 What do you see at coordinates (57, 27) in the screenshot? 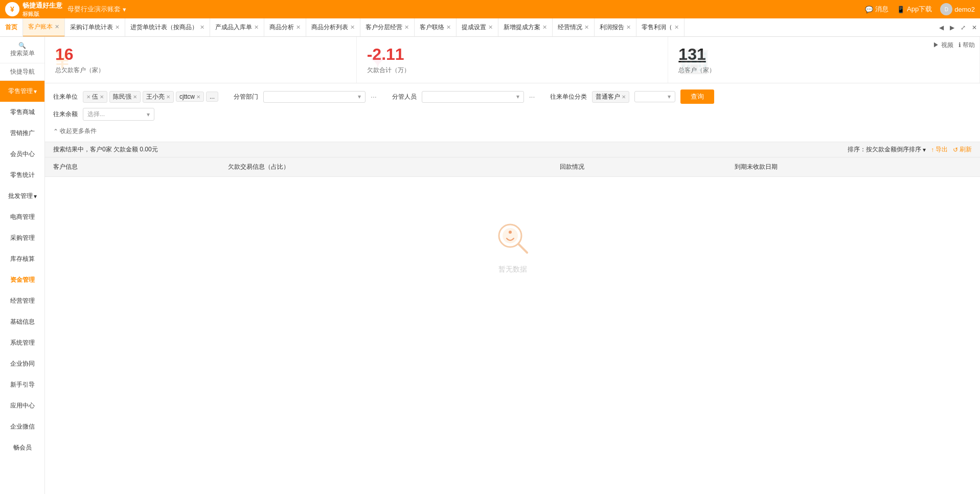
I see `tab-close-customer-account: ✕` at bounding box center [57, 27].